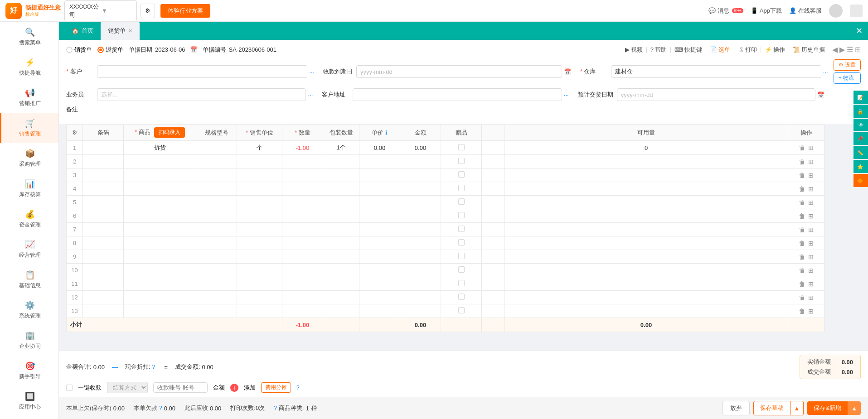 The height and width of the screenshot is (419, 868). I want to click on row-qty: -1.00, so click(303, 148).